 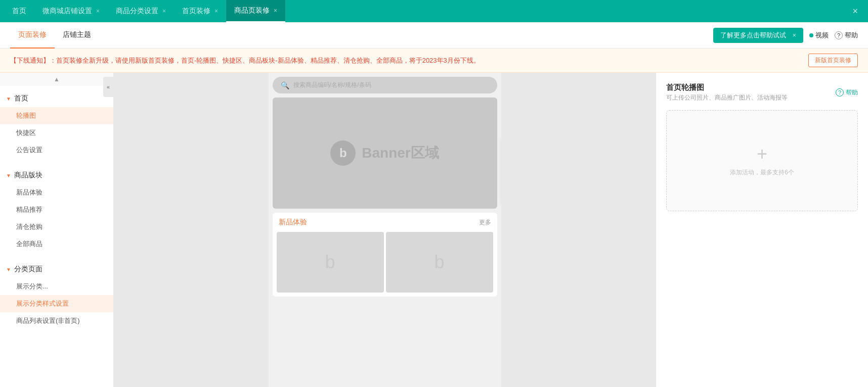 What do you see at coordinates (385, 255) in the screenshot?
I see `products-section: 新品体验 更多 b b` at bounding box center [385, 255].